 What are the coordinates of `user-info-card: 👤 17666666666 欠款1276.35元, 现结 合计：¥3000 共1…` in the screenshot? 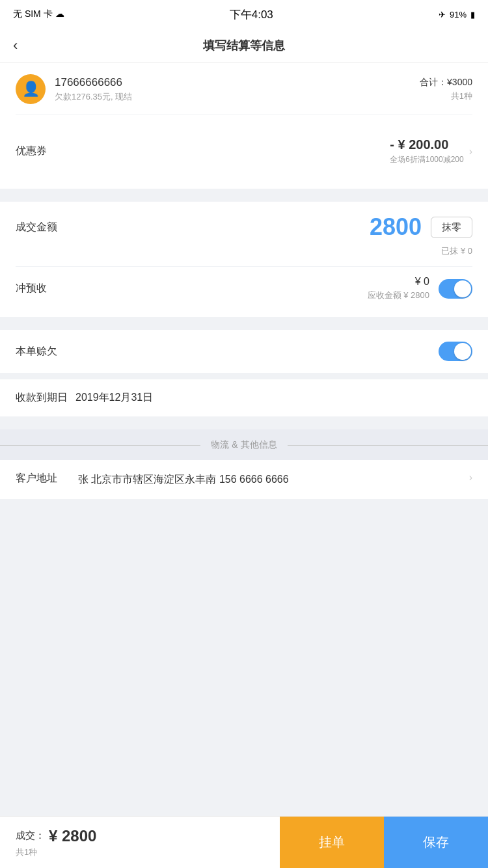 It's located at (244, 126).